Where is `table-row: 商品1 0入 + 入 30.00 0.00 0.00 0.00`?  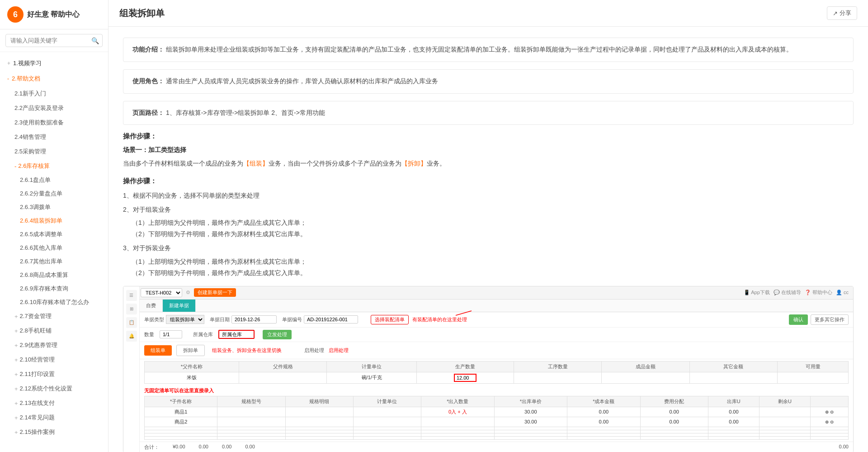
table-row: 商品1 0入 + 入 30.00 0.00 0.00 0.00 is located at coordinates (496, 412).